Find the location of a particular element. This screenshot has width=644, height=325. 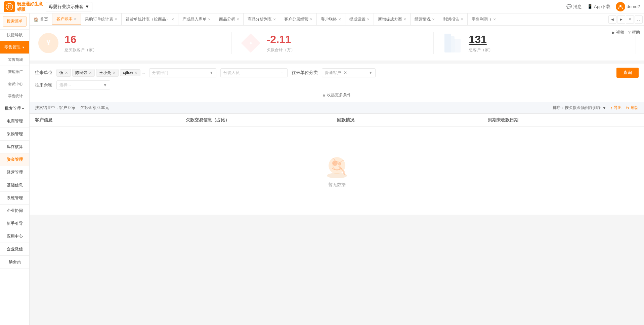

tab-retail-profit: 零售利润（ ✕ is located at coordinates (484, 20).